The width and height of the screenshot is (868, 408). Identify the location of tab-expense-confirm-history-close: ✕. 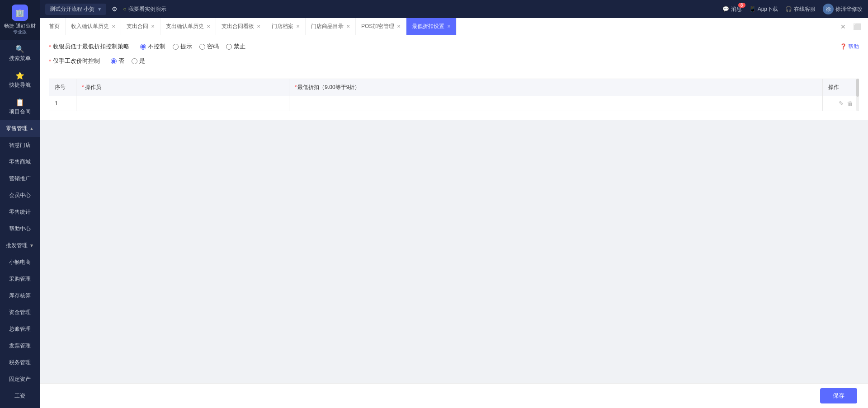
(208, 26).